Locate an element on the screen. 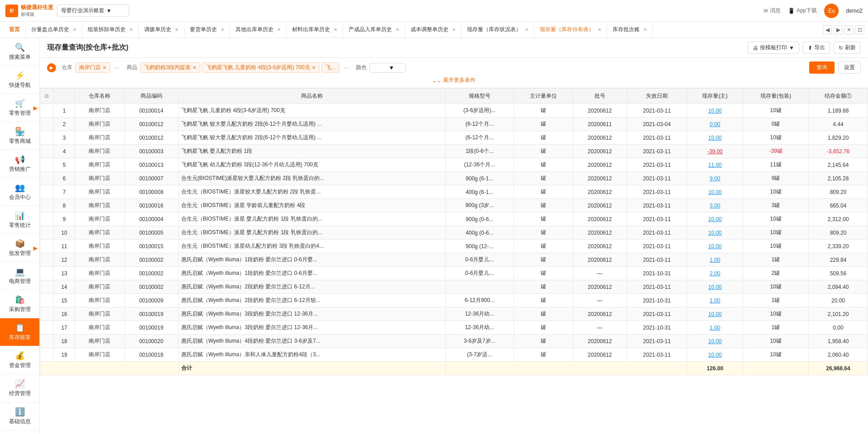  sidebar-item-wholesale: 📦 批发管理 ▶ is located at coordinates (20, 248).